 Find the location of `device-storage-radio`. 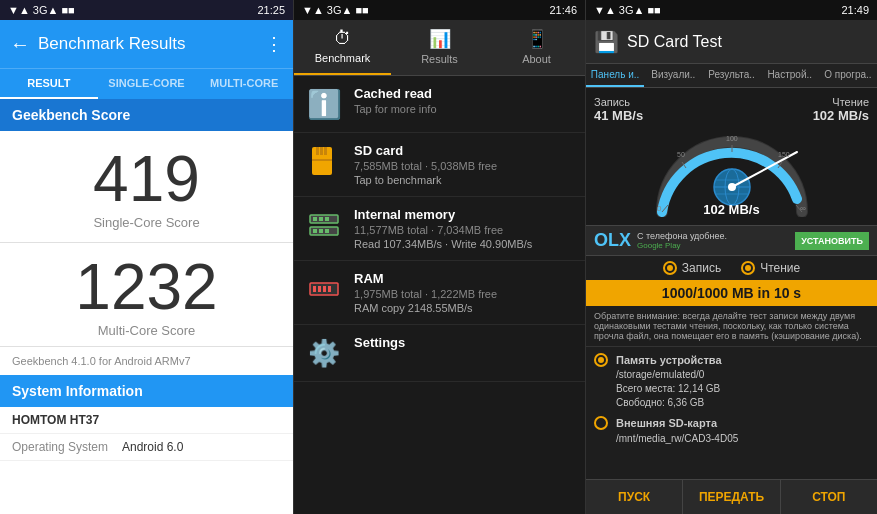

device-storage-radio is located at coordinates (601, 360).